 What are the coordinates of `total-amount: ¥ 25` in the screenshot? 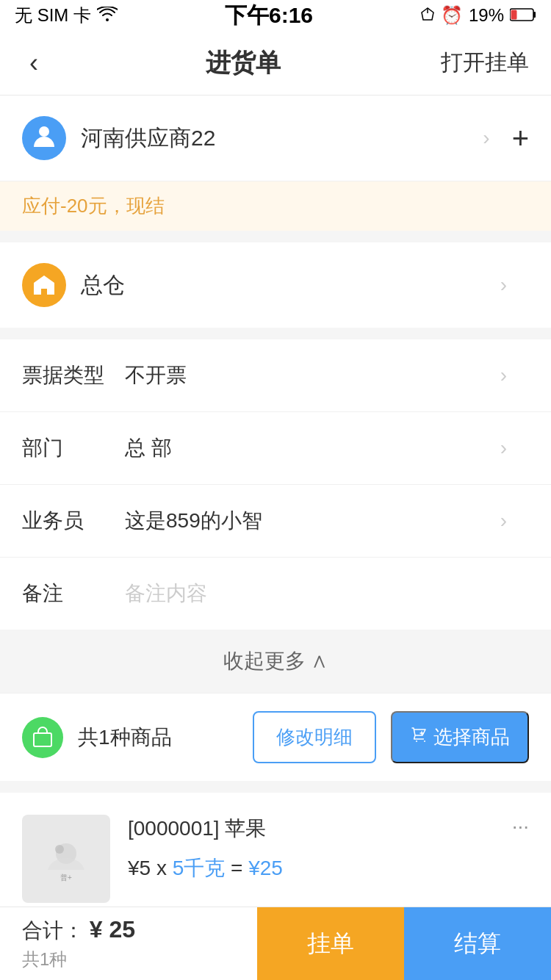 It's located at (112, 929).